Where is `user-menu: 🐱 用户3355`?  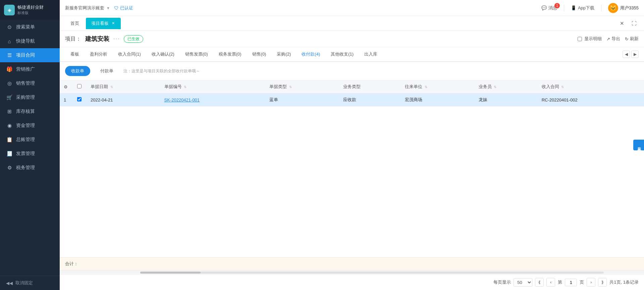 user-menu: 🐱 用户3355 is located at coordinates (623, 8).